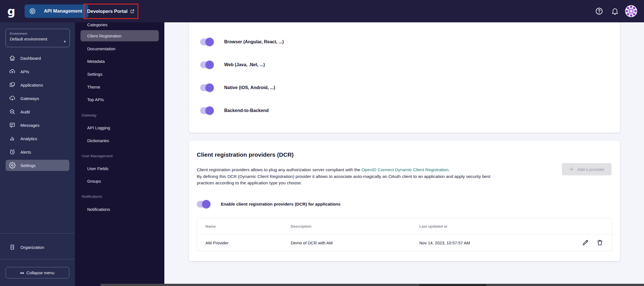 Image resolution: width=644 pixels, height=286 pixels. Describe the element at coordinates (107, 11) in the screenshot. I see `developers-portal-label: Developers Portal` at that location.